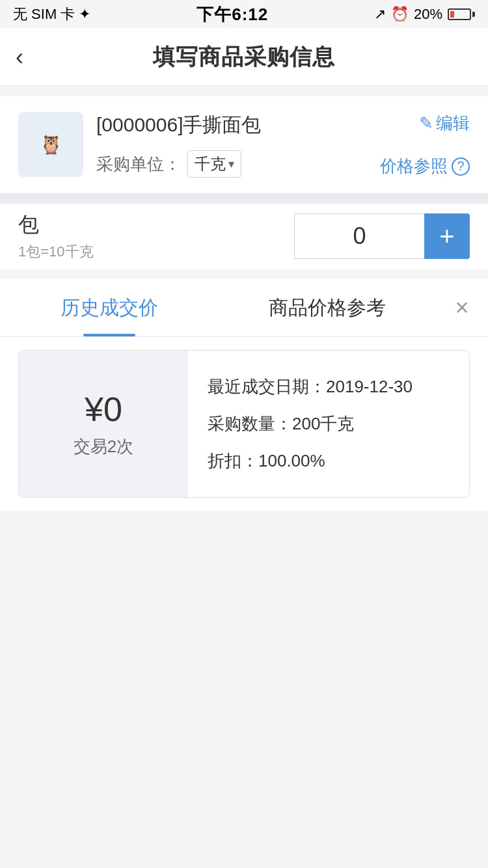 The width and height of the screenshot is (488, 868). What do you see at coordinates (414, 167) in the screenshot?
I see `price-ref-label: 价格参照` at bounding box center [414, 167].